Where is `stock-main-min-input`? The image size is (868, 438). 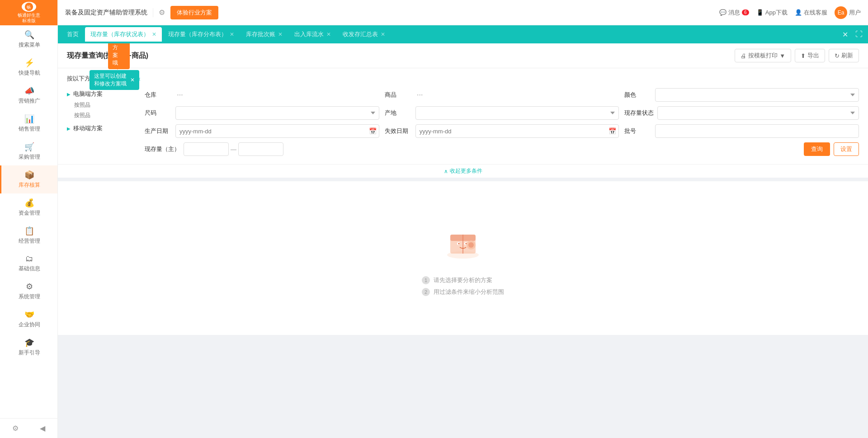 stock-main-min-input is located at coordinates (206, 149).